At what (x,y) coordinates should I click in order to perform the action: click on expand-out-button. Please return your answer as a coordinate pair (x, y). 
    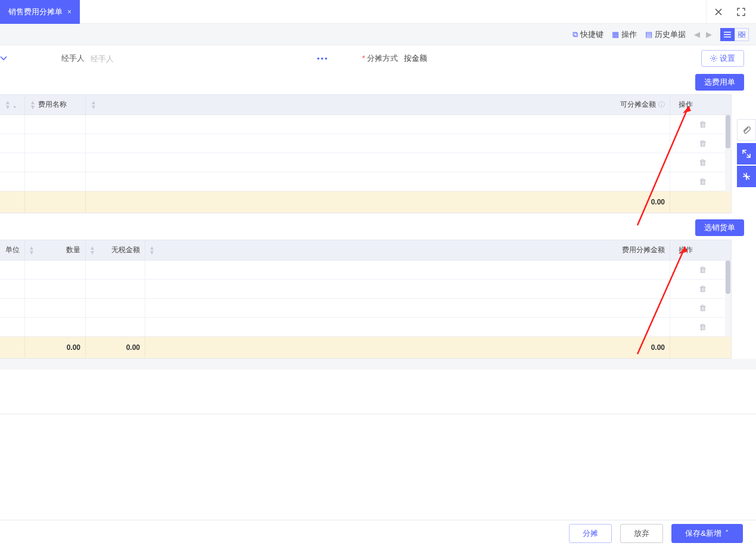
    Looking at the image, I should click on (746, 154).